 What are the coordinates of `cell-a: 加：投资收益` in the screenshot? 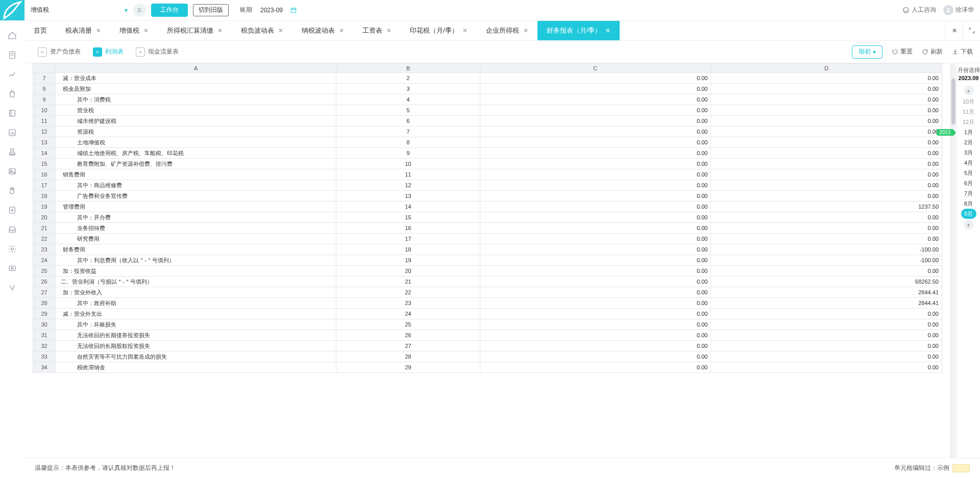 It's located at (196, 271).